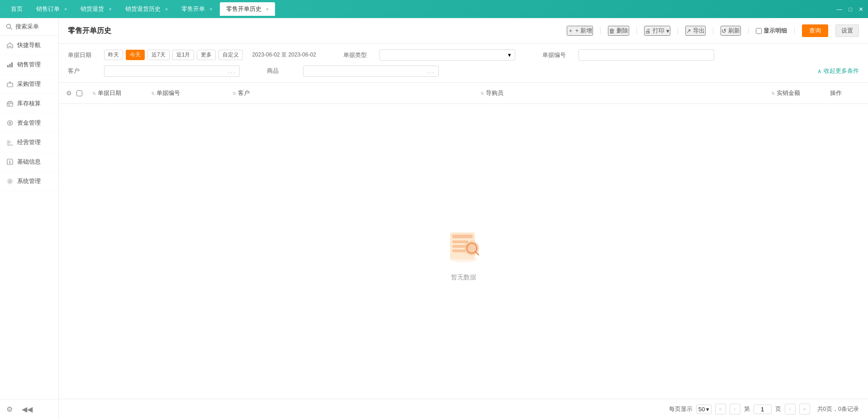  I want to click on display-detail-checkbox: 显示明细, so click(772, 31).